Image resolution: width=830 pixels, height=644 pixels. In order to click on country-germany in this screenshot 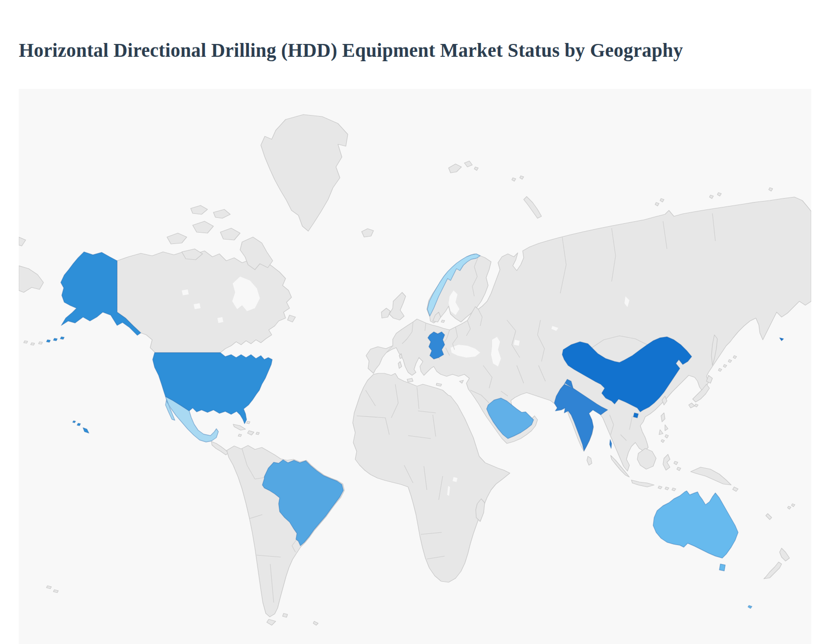, I will do `click(436, 346)`.